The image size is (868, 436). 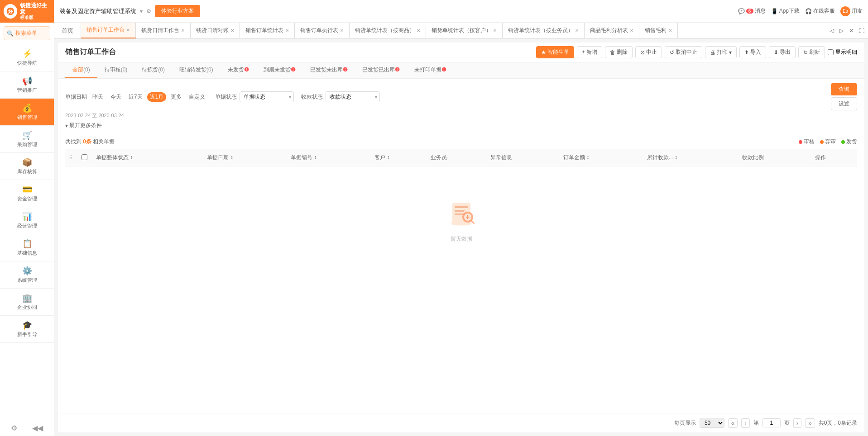 I want to click on delete-icon: 🗑, so click(x=613, y=52).